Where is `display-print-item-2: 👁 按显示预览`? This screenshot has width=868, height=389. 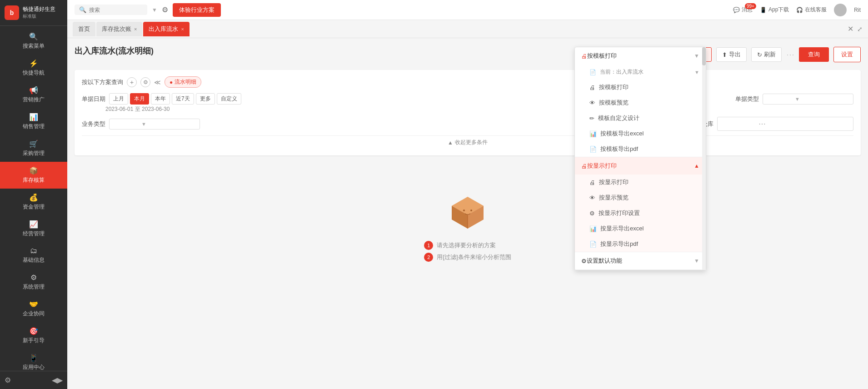
display-print-item-2: 👁 按显示预览 is located at coordinates (640, 198).